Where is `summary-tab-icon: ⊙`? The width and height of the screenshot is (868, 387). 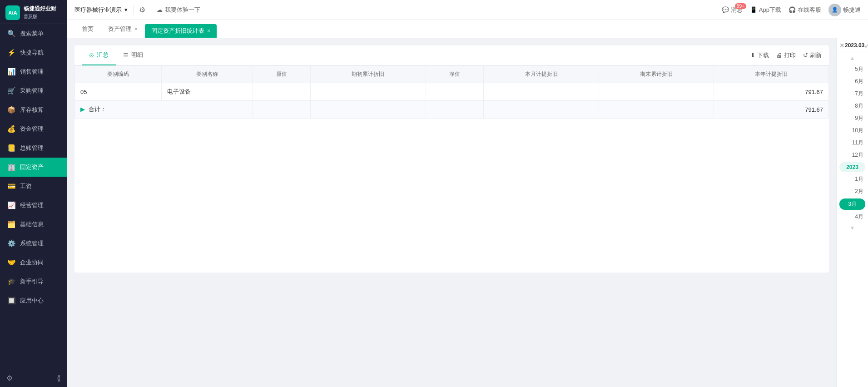 summary-tab-icon: ⊙ is located at coordinates (92, 55).